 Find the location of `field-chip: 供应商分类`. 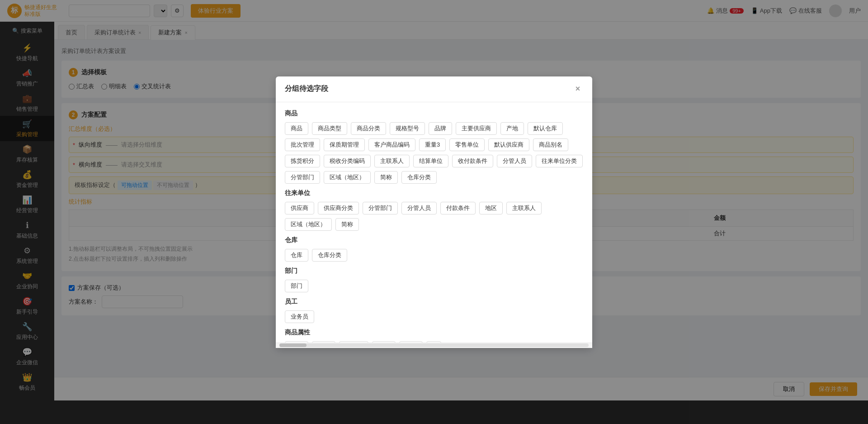

field-chip: 供应商分类 is located at coordinates (338, 208).